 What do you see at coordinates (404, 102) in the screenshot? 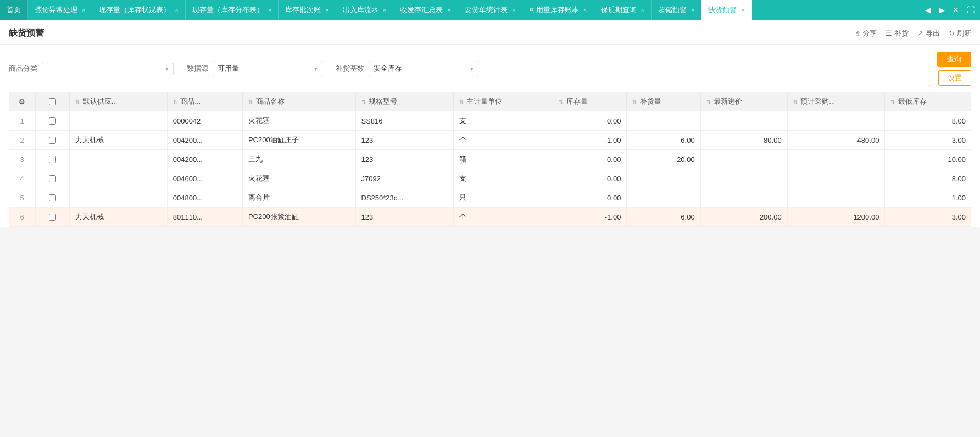
I see `th-spec: ⇅ 规格型号` at bounding box center [404, 102].